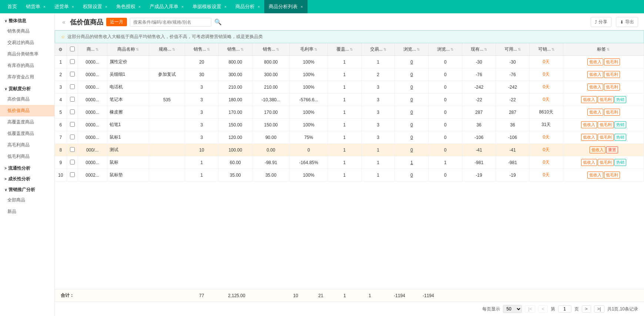 This screenshot has width=644, height=316. Describe the element at coordinates (95, 7) in the screenshot. I see `nav-permissions: 权限设置 ×` at that location.